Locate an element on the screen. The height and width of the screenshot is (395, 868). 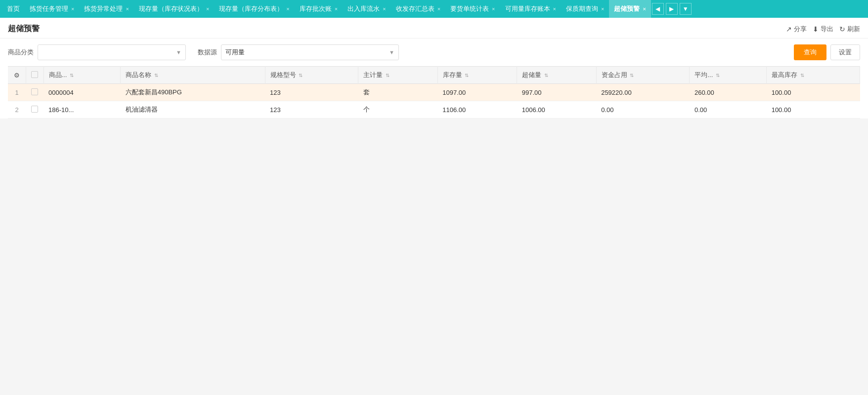
header-checkbox is located at coordinates (35, 75).